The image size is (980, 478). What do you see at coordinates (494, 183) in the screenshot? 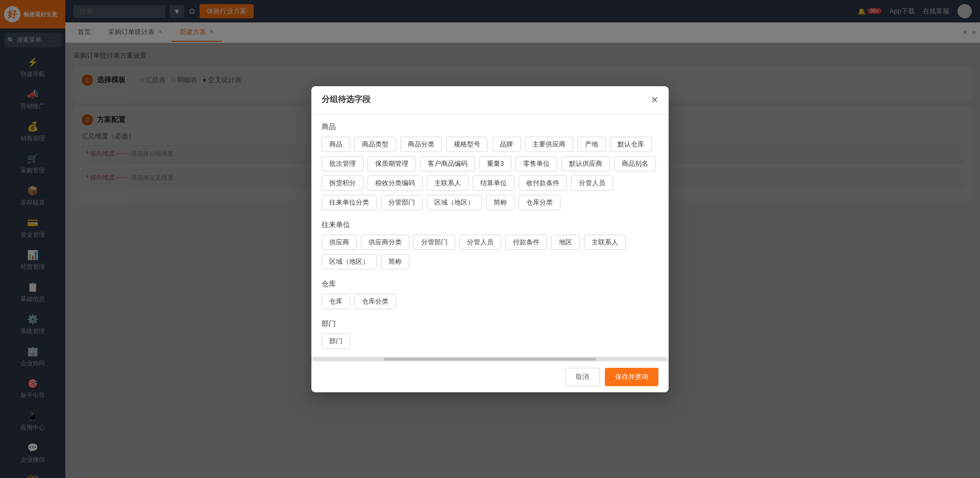
I see `field-tag-settlement-unit: 结算单位` at bounding box center [494, 183].